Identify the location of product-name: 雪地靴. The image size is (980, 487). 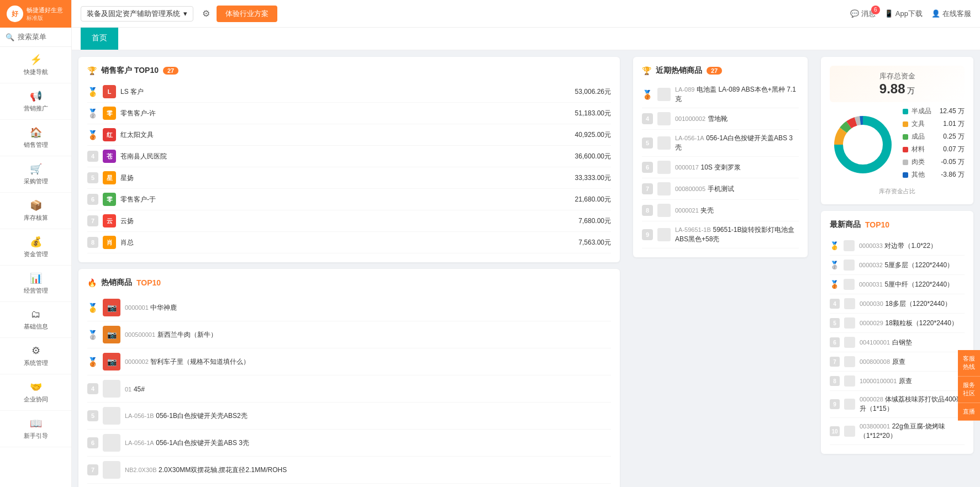
(718, 119).